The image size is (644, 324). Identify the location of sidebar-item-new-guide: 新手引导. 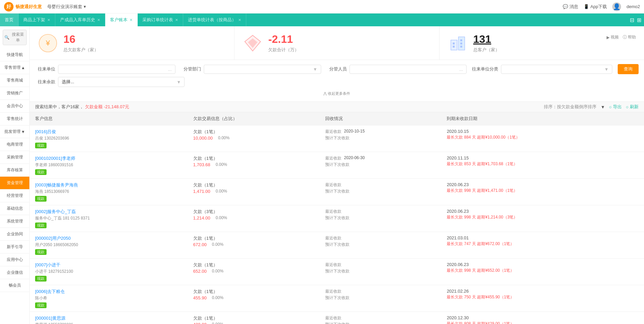
(15, 247).